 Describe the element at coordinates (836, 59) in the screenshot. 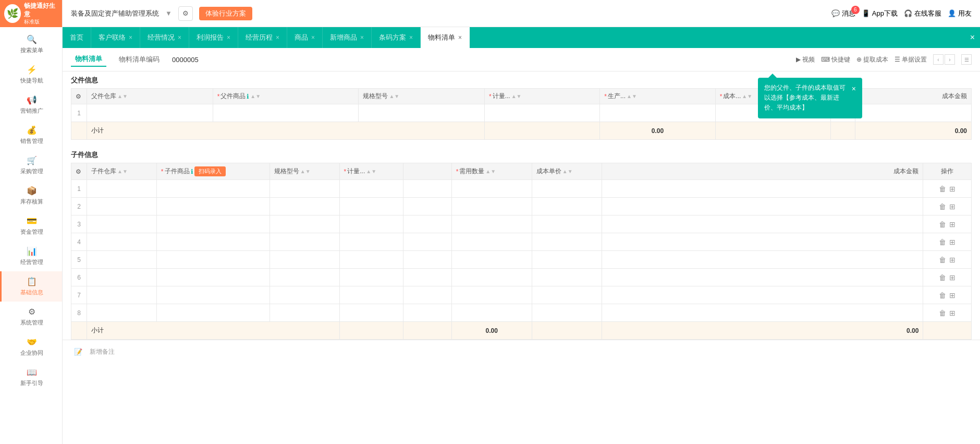

I see `shortcut-action: ⌨ 快捷键` at that location.